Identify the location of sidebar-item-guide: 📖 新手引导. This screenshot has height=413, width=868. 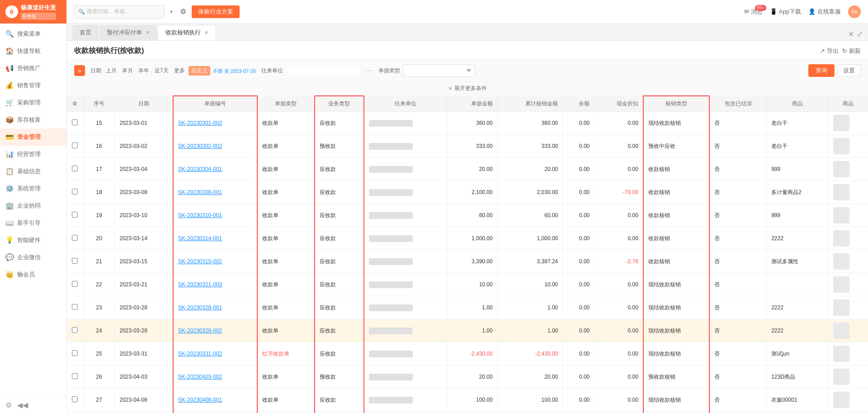
(33, 223).